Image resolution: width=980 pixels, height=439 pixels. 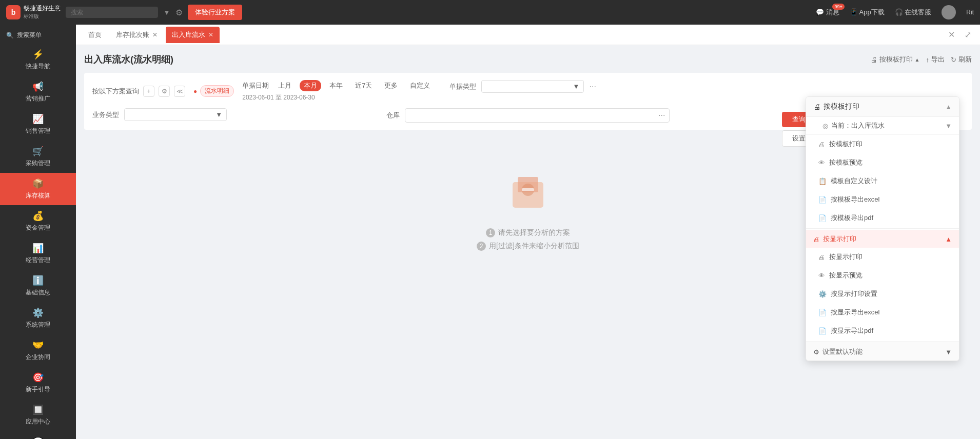 What do you see at coordinates (112, 12) in the screenshot?
I see `top-search-input` at bounding box center [112, 12].